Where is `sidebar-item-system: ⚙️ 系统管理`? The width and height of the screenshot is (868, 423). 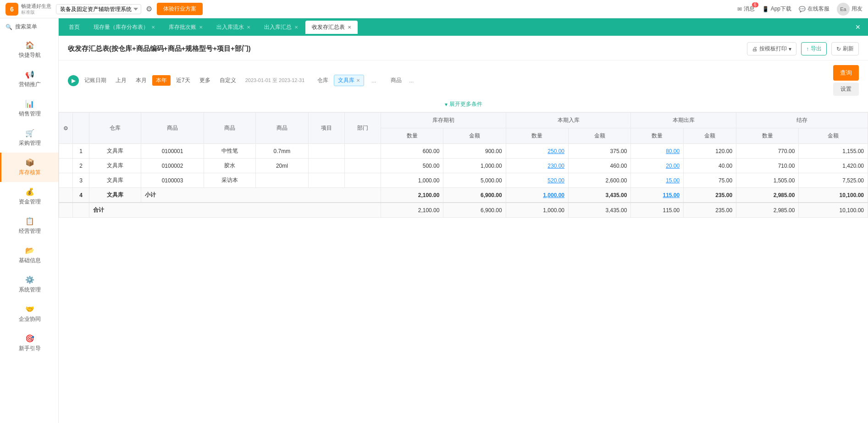
sidebar-item-system: ⚙️ 系统管理 is located at coordinates (29, 285).